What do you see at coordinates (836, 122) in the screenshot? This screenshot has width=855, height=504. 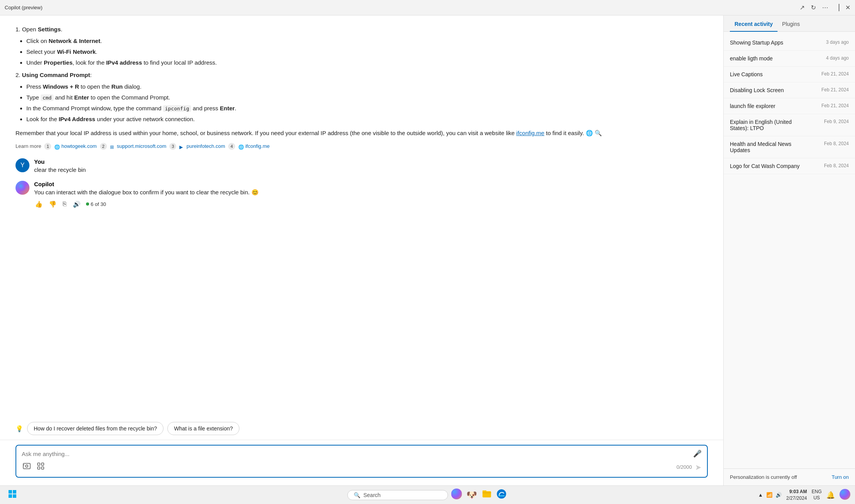 I see `activity-date-6: Feb 9, 2024` at bounding box center [836, 122].